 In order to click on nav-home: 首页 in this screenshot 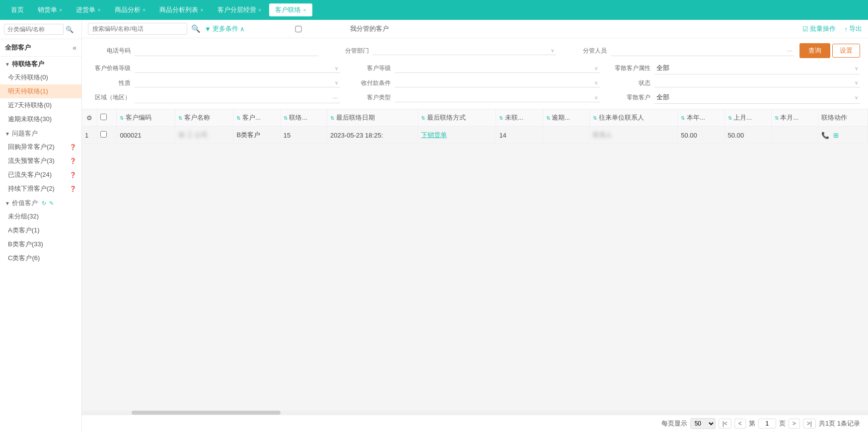, I will do `click(17, 10)`.